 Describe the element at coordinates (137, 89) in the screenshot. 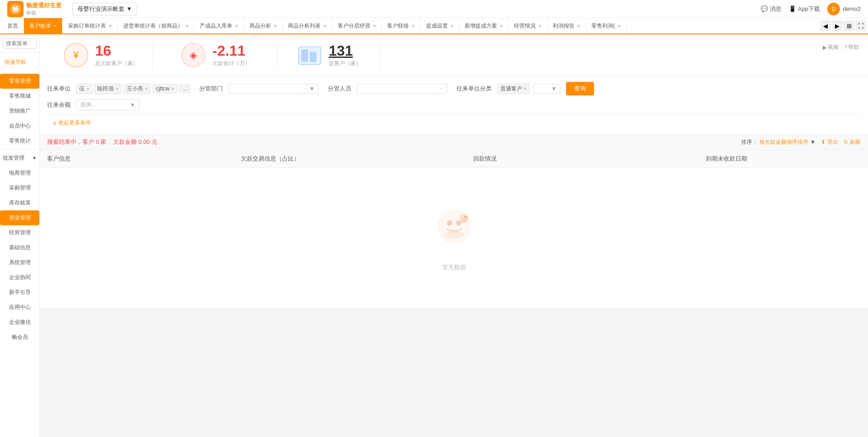

I see `filter-tag-wangxl: 王小亮 ×` at that location.